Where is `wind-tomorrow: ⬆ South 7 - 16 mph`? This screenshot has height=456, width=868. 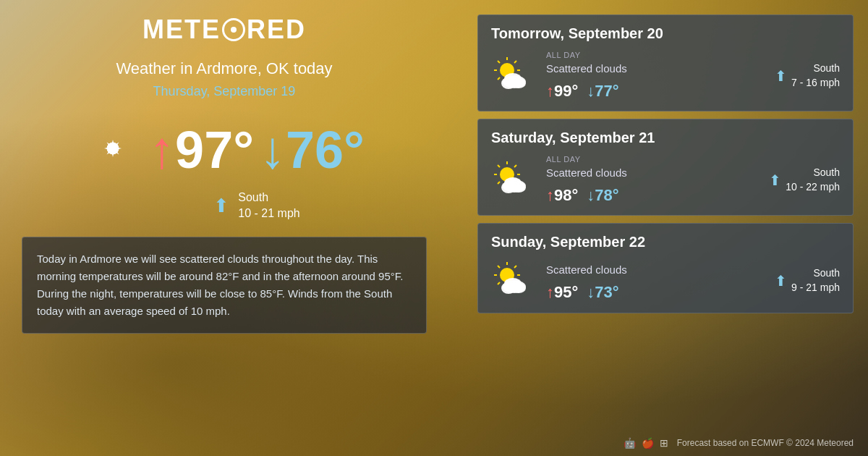 wind-tomorrow: ⬆ South 7 - 16 mph is located at coordinates (807, 75).